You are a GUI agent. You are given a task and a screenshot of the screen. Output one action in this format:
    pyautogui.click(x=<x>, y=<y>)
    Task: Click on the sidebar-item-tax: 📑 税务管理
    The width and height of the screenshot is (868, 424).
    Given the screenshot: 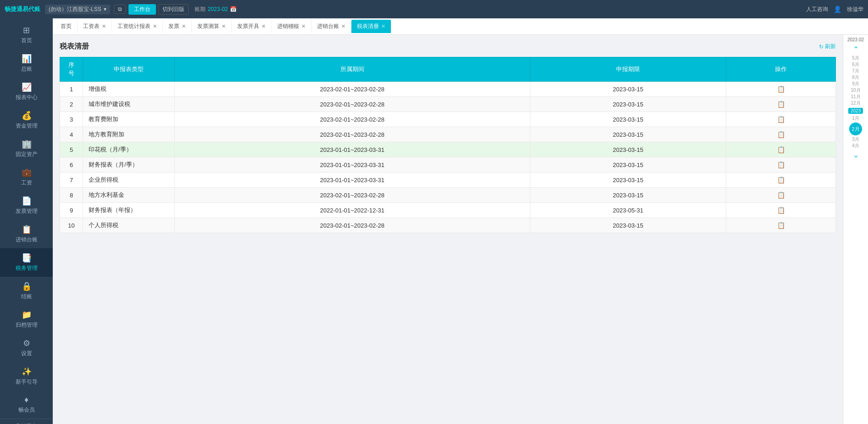 What is the action you would take?
    pyautogui.click(x=27, y=262)
    